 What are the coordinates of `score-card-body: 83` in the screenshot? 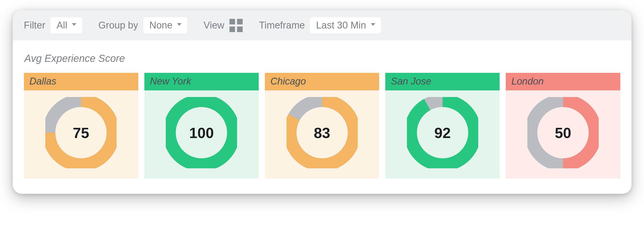 It's located at (322, 134).